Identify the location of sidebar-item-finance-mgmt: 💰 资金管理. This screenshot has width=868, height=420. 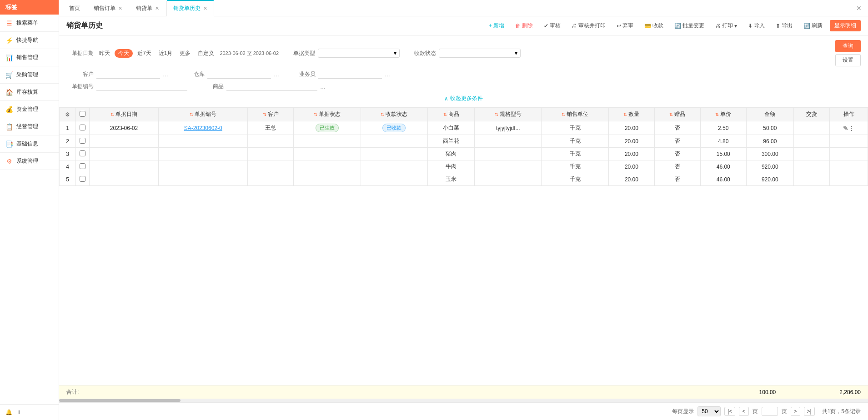
(29, 110).